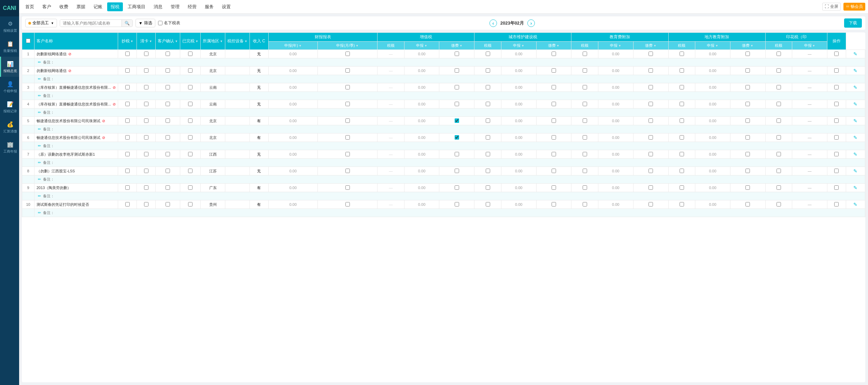 Image resolution: width=868 pixels, height=385 pixels. Describe the element at coordinates (10, 87) in the screenshot. I see `sidebar-item-personal-tax: 👤 个税申报` at that location.